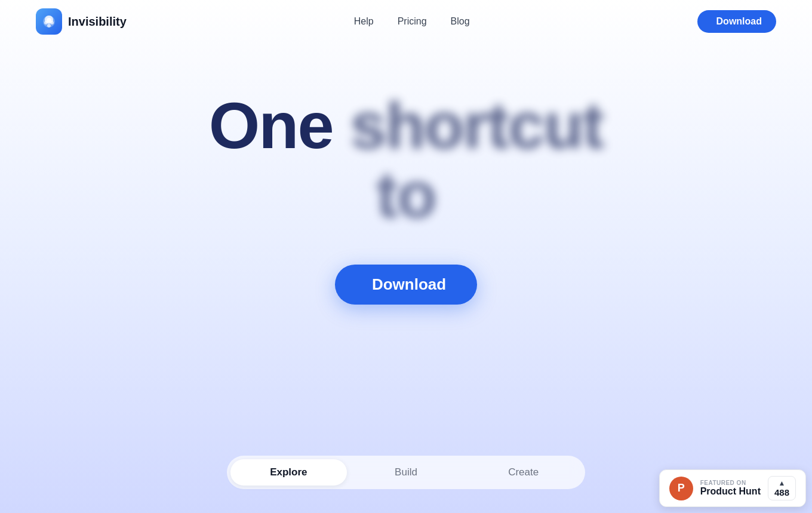 Image resolution: width=812 pixels, height=513 pixels. Describe the element at coordinates (49, 21) in the screenshot. I see `logo-icon` at that location.